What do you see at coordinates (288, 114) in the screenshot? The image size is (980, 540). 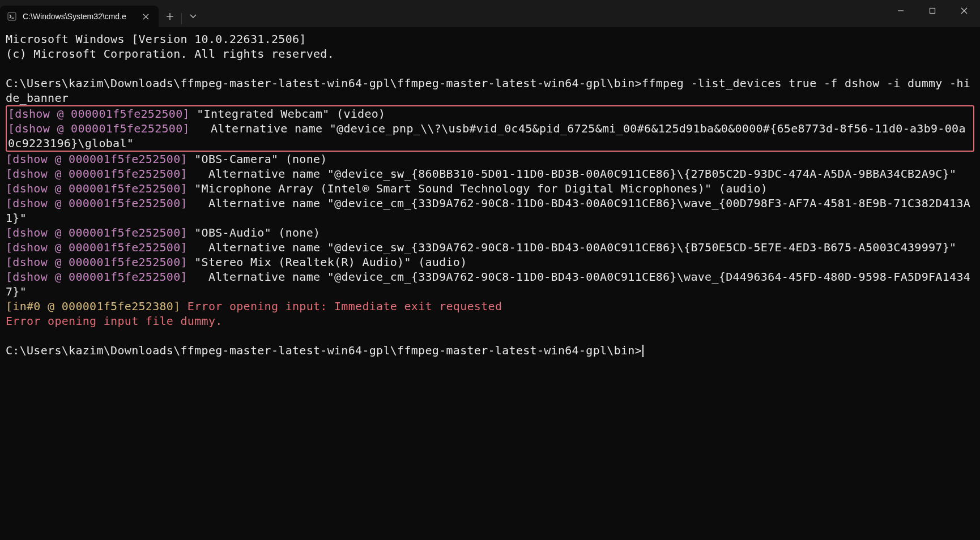 I see `device-name: "Integrated Webcam" (video)` at bounding box center [288, 114].